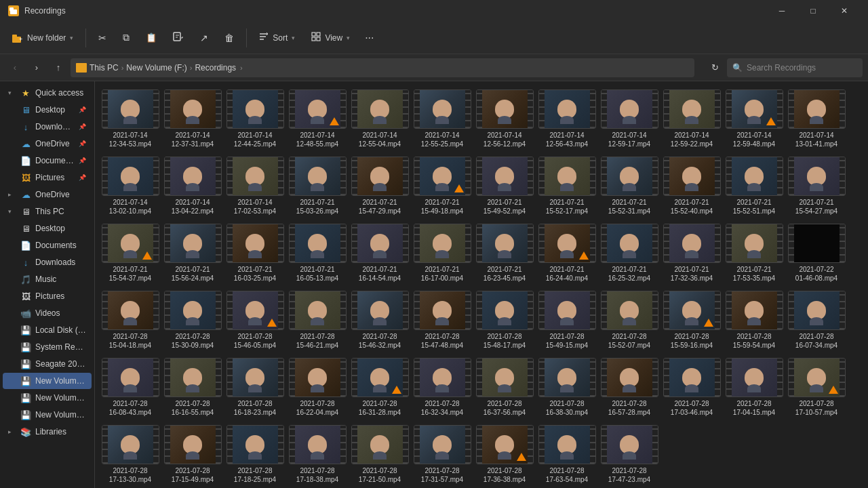 The width and height of the screenshot is (868, 488). I want to click on file-item: 2021-07-28 15-30-09.mp4, so click(193, 320).